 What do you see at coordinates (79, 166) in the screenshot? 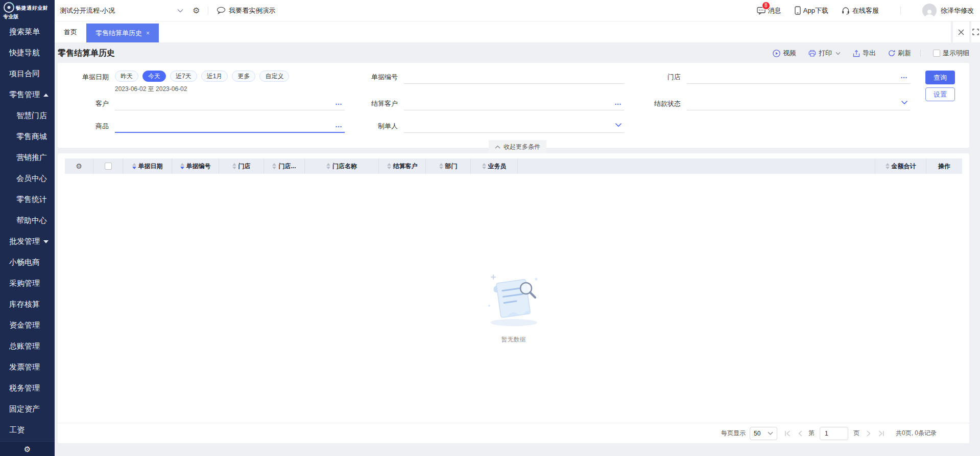
I see `column-settings-gear-icon: ⚙` at bounding box center [79, 166].